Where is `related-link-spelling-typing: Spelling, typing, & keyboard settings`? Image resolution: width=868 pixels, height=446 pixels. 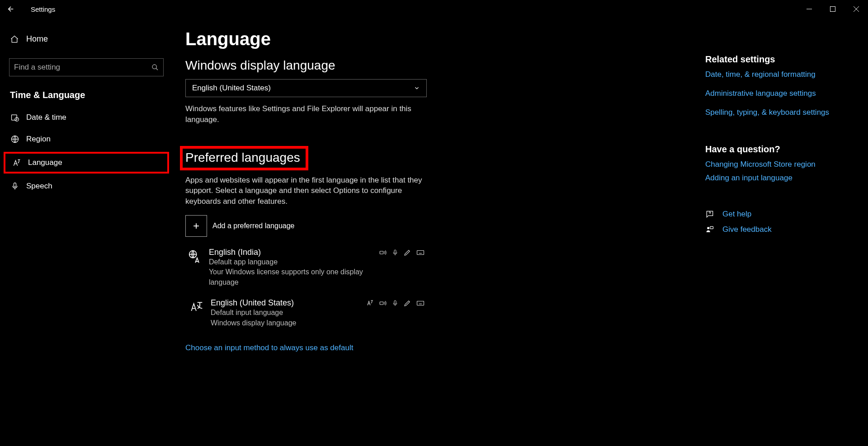
related-link-spelling-typing: Spelling, typing, & keyboard settings is located at coordinates (773, 113).